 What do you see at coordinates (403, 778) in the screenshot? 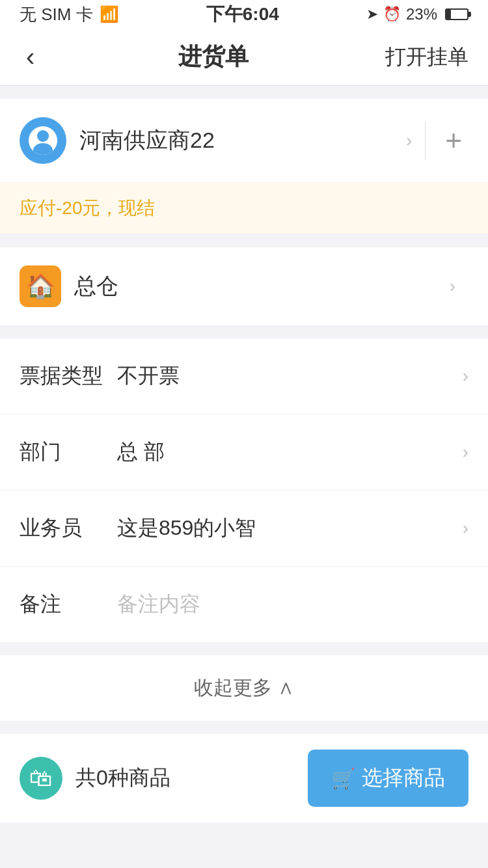
I see `select-goods-label: 选择商品` at bounding box center [403, 778].